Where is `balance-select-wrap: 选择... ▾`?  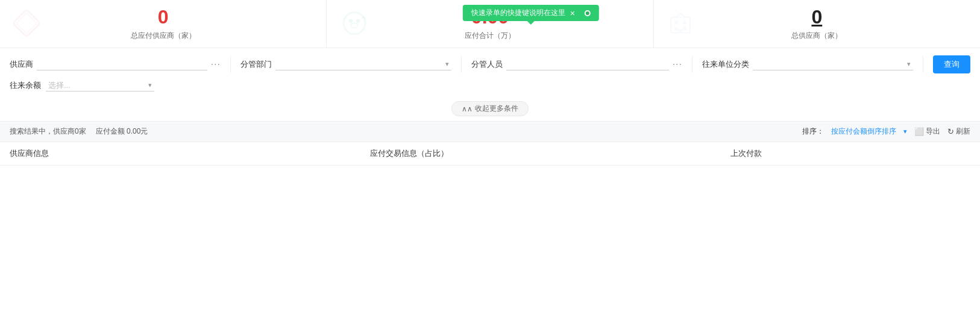 balance-select-wrap: 选择... ▾ is located at coordinates (100, 85).